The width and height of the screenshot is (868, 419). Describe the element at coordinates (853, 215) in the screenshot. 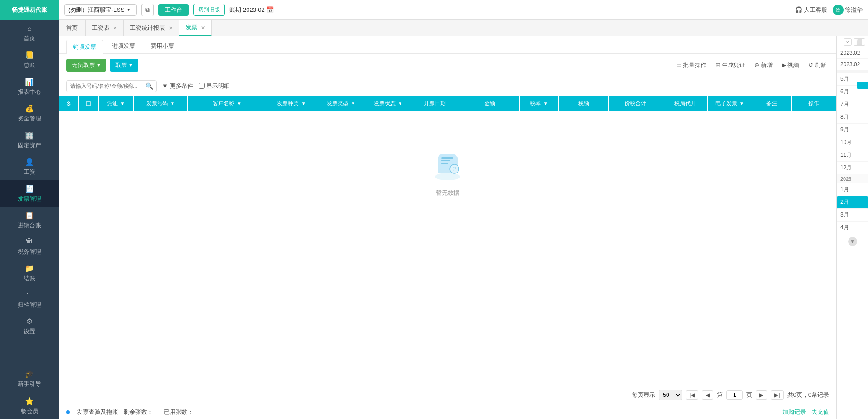

I see `date-item-3: 3月` at that location.